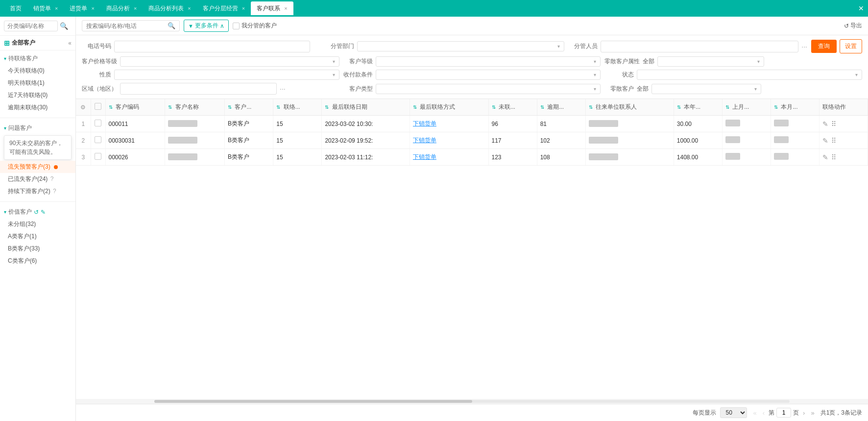 The height and width of the screenshot is (421, 868). What do you see at coordinates (38, 212) in the screenshot?
I see `sidebar-group-value-header: ▾ 价值客户 ↺ ✎` at bounding box center [38, 212].